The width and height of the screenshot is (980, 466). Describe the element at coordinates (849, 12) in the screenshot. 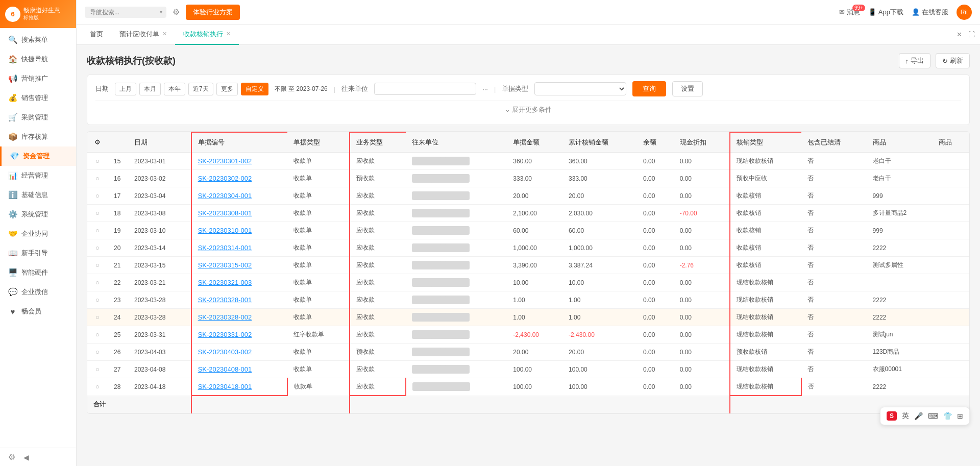

I see `message-button: ✉ 消息 99+` at that location.